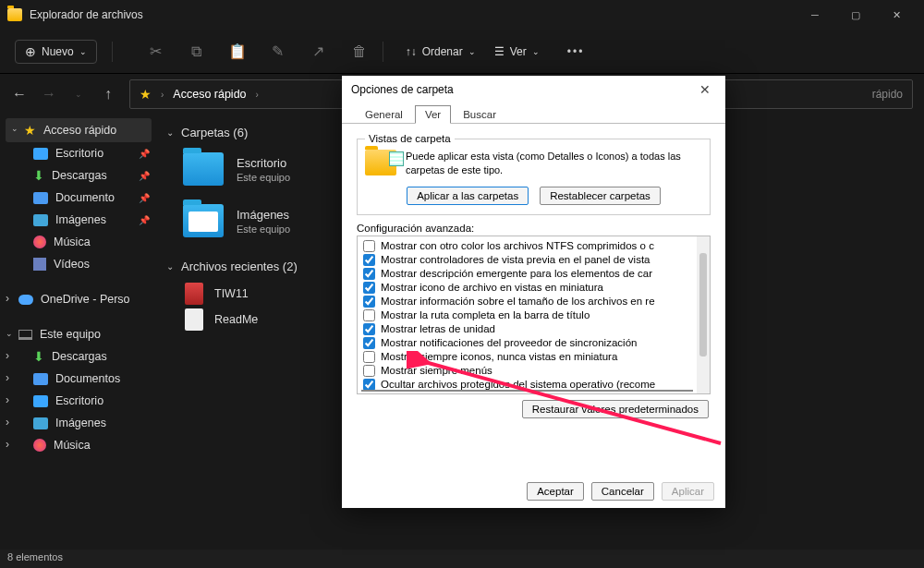  What do you see at coordinates (319, 52) in the screenshot?
I see `share-icon: ↗` at bounding box center [319, 52].